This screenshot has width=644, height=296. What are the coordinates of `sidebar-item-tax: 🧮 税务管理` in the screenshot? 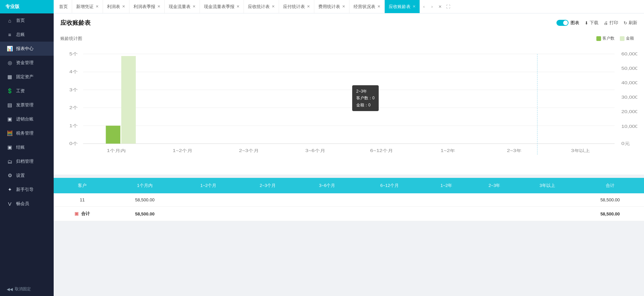 It's located at (27, 133).